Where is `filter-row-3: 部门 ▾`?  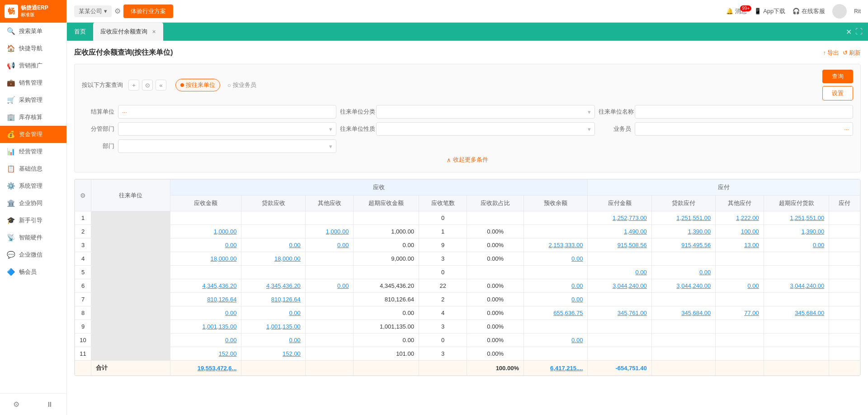 filter-row-3: 部门 ▾ is located at coordinates (467, 146).